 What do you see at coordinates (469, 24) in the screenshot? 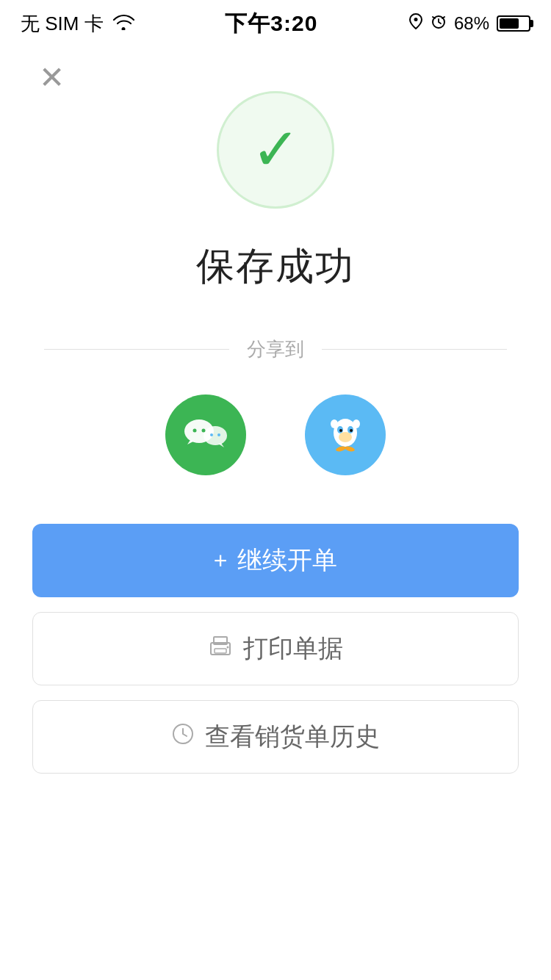
I see `status-right: 68%` at bounding box center [469, 24].